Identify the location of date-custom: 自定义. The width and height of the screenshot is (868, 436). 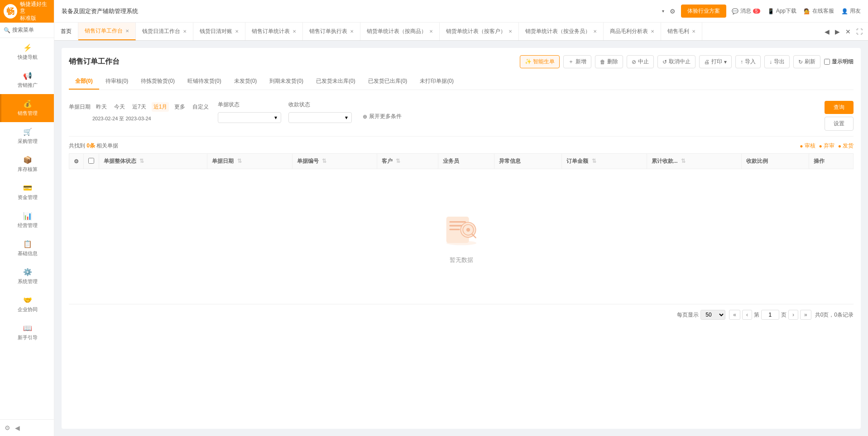
(201, 107).